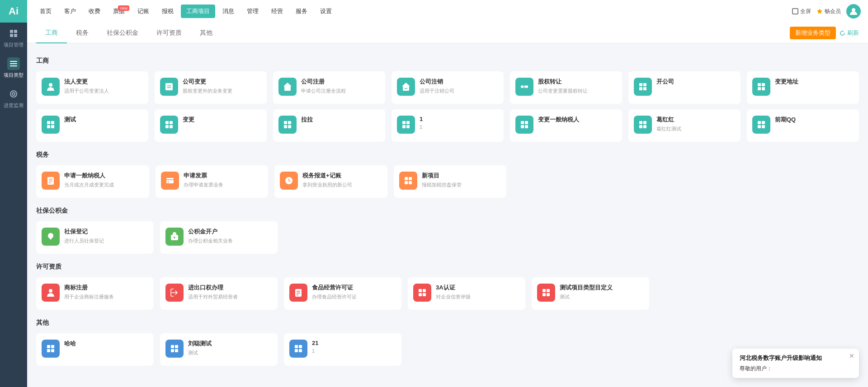  I want to click on tabbar-actions: 新增业务类型 刷新, so click(825, 35).